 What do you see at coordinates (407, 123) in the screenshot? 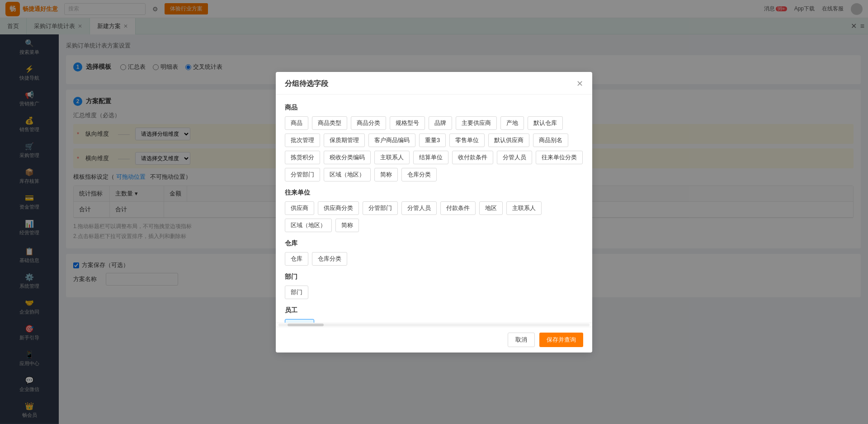
I see `field-tag-spec-model: 规格型号` at bounding box center [407, 123].